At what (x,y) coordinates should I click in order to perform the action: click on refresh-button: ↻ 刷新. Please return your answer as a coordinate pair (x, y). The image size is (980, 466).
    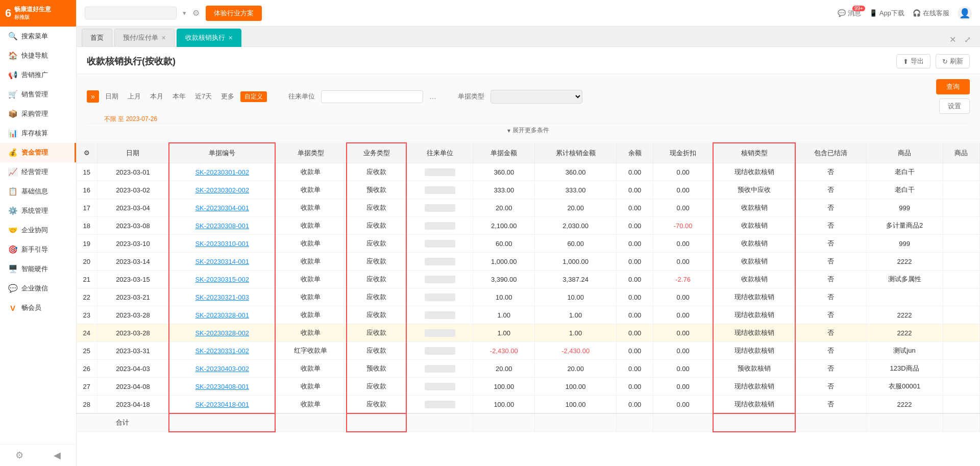
    Looking at the image, I should click on (952, 61).